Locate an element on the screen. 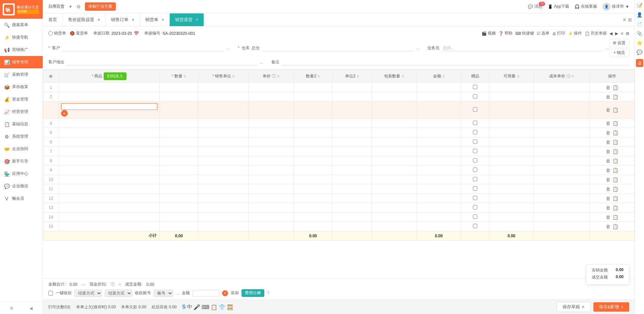  unit-price-info-icon: ⓘ is located at coordinates (274, 76).